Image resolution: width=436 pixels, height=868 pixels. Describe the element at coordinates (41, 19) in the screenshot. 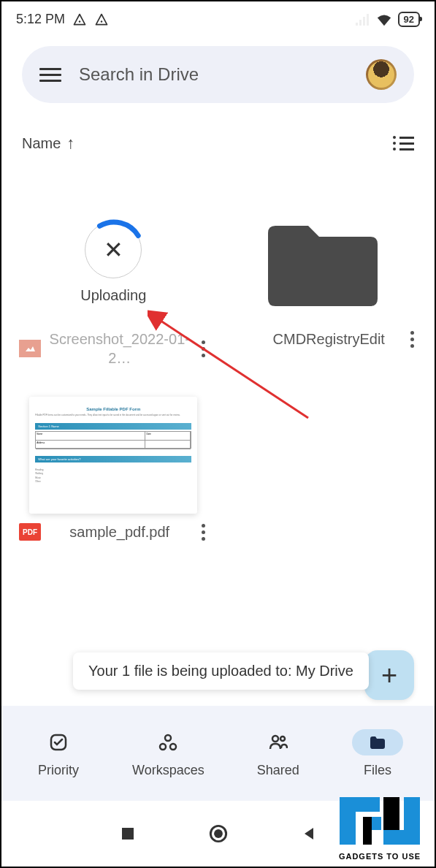

I see `status-time: 5:12 PM` at that location.